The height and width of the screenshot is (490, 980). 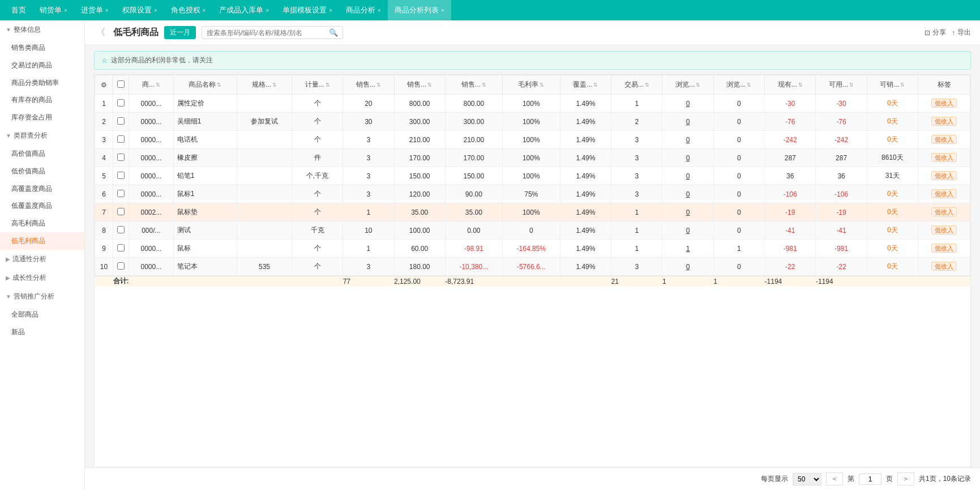 I want to click on sidebar-item-sales-goods: 销售类商品, so click(x=42, y=48).